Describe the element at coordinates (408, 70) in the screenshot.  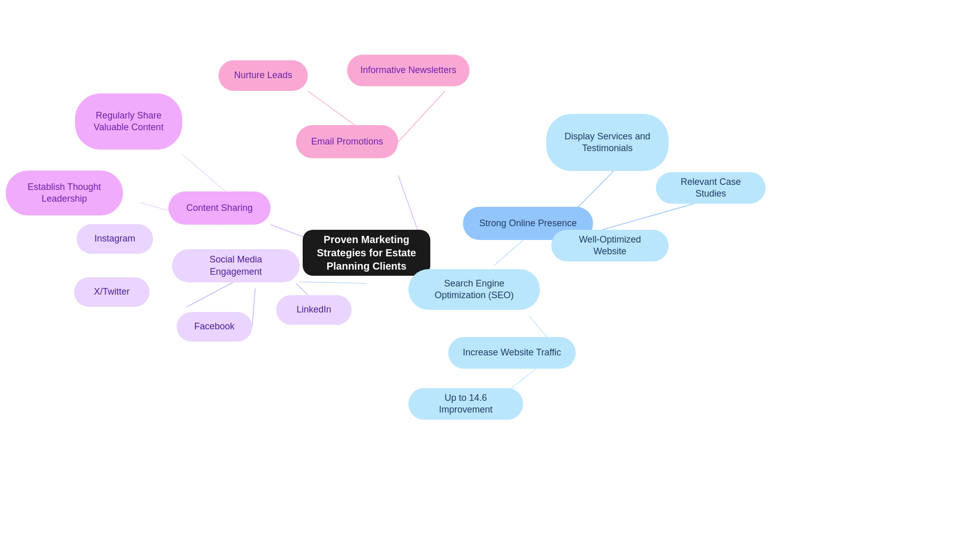
I see `informative-newsletters-node: Informative Newsletters` at that location.